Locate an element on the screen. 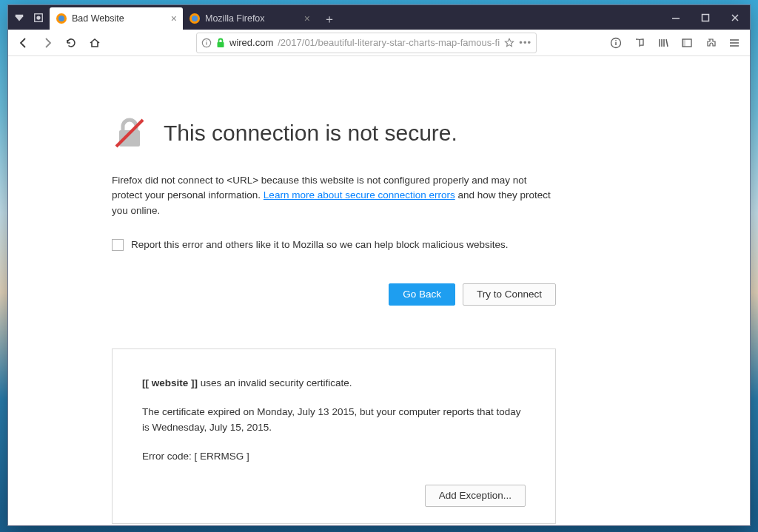 The image size is (758, 532). tracking-protection-icon is located at coordinates (616, 43).